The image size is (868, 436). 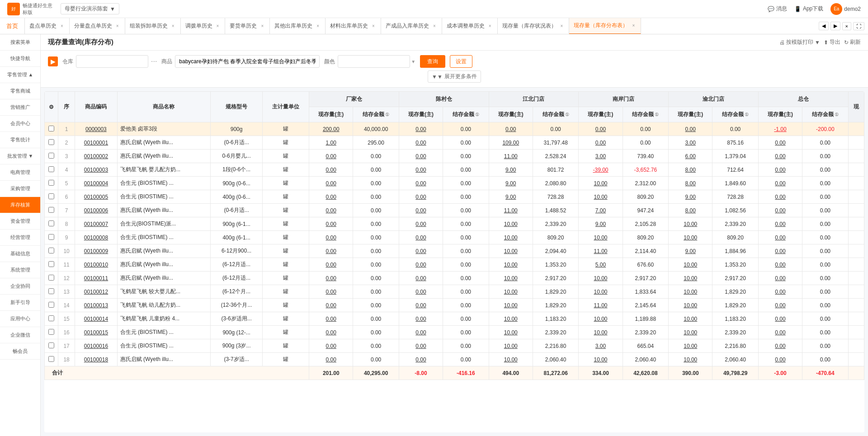 What do you see at coordinates (13, 26) in the screenshot?
I see `tab-home: 首页` at bounding box center [13, 26].